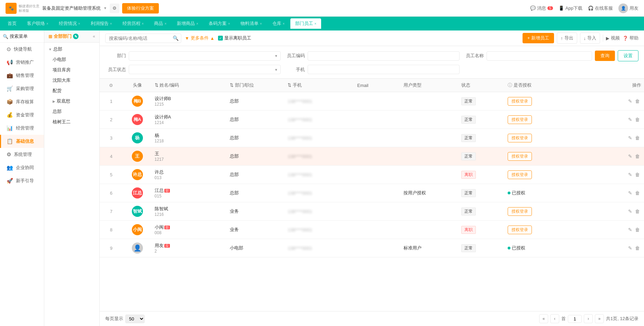 The height and width of the screenshot is (326, 644). Describe the element at coordinates (567, 38) in the screenshot. I see `export-button: ↑ 导出` at that location.